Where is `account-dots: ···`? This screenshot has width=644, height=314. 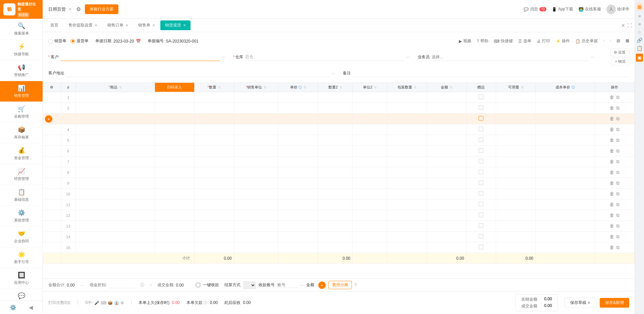
account-dots: ··· is located at coordinates (302, 285).